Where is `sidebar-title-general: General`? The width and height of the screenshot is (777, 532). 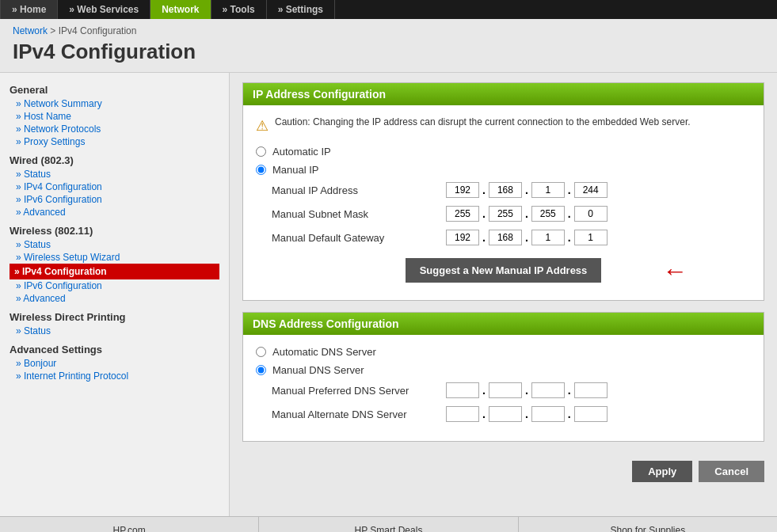
sidebar-title-general: General is located at coordinates (114, 90).